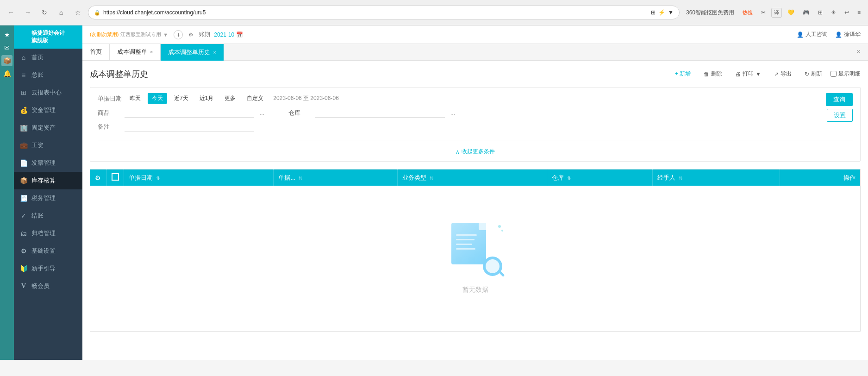 The height and width of the screenshot is (376, 868). What do you see at coordinates (839, 100) in the screenshot?
I see `query-button: 查询` at bounding box center [839, 100].